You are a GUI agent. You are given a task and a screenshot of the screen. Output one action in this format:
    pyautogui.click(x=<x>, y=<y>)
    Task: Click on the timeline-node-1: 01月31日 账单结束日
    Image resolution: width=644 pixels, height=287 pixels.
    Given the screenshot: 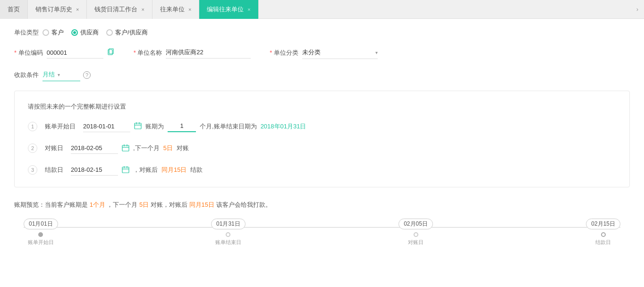 What is the action you would take?
    pyautogui.click(x=229, y=232)
    